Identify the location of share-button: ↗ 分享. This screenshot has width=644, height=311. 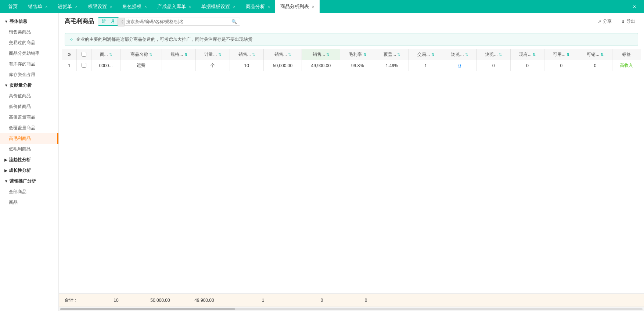
(605, 21).